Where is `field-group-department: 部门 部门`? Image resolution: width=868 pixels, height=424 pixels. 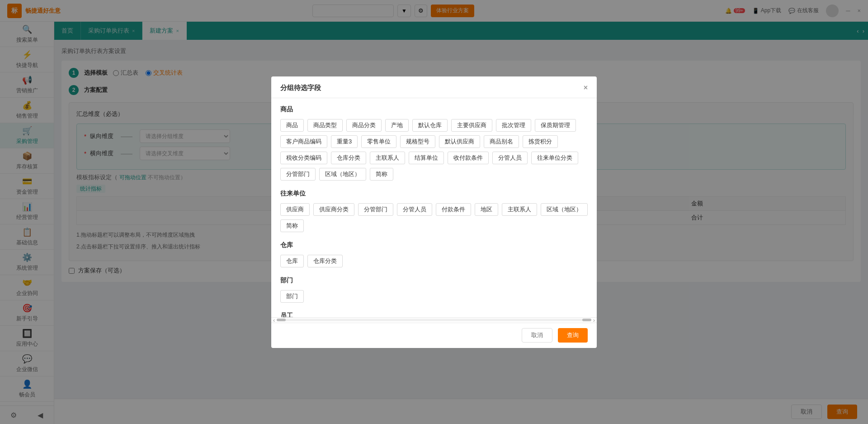 field-group-department: 部门 部门 is located at coordinates (434, 290).